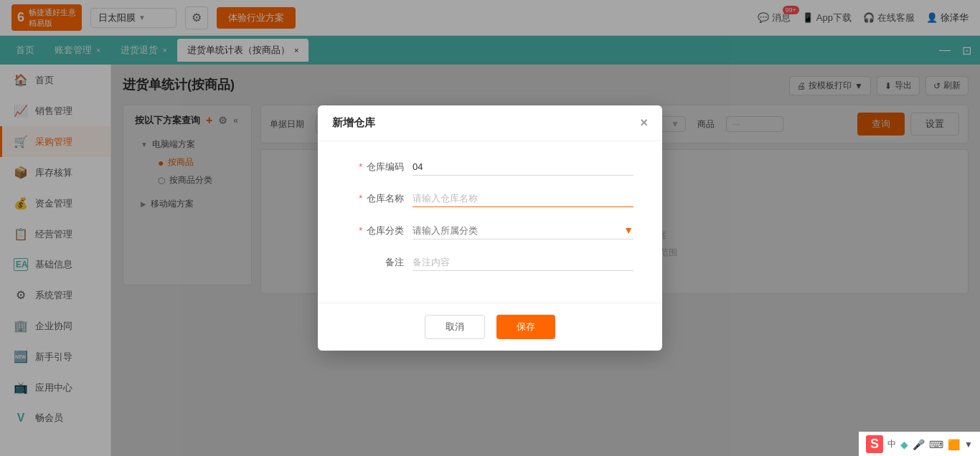  Describe the element at coordinates (523, 199) in the screenshot. I see `warehouse-name-input` at that location.